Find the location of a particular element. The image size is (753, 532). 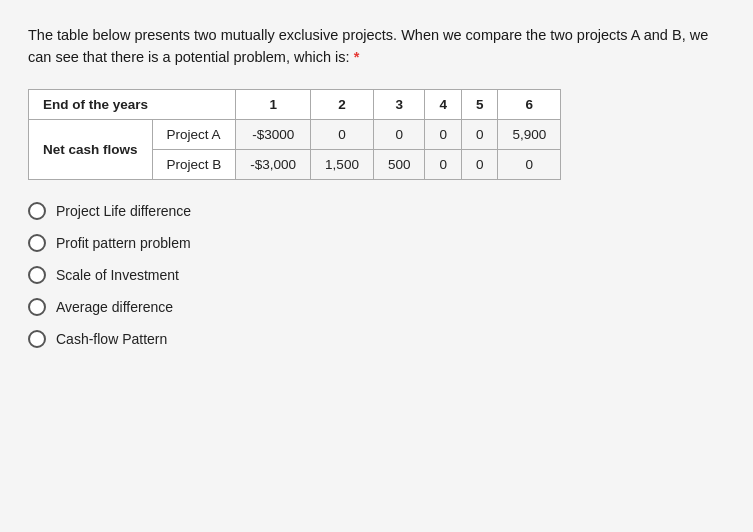

col-header-5: 5 is located at coordinates (480, 104).